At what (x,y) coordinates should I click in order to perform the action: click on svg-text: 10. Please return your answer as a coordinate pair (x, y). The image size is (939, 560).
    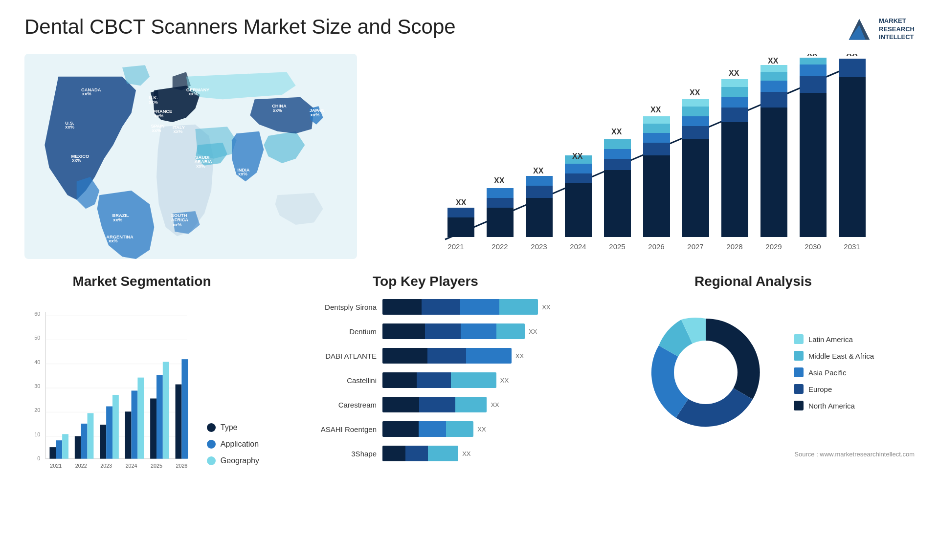
    Looking at the image, I should click on (37, 434).